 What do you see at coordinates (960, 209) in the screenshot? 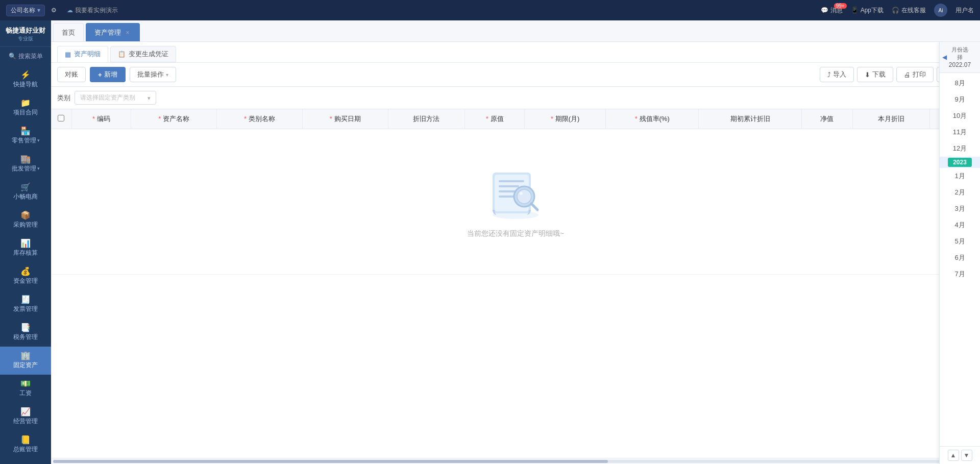
I see `month-item-3: 3月` at bounding box center [960, 209].